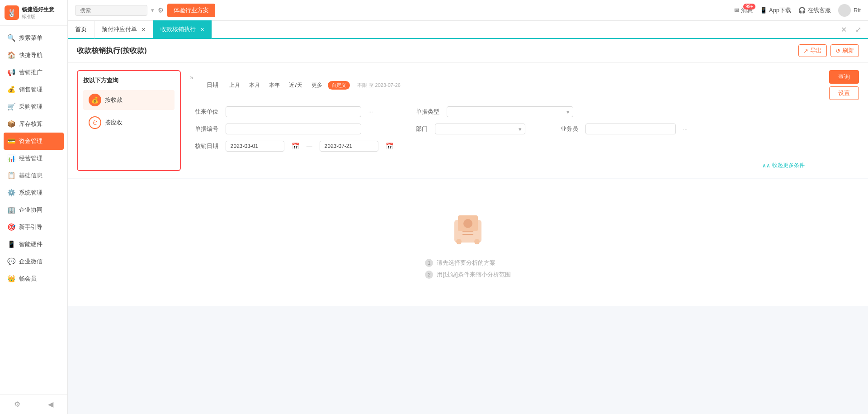 The height and width of the screenshot is (414, 868). Describe the element at coordinates (685, 129) in the screenshot. I see `staff-more-icon: ···` at that location.